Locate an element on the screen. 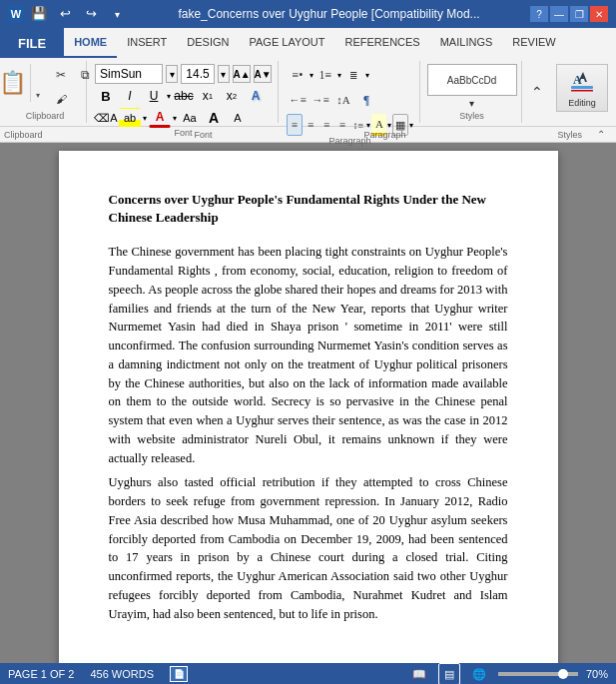  bold-button: B is located at coordinates (106, 96).